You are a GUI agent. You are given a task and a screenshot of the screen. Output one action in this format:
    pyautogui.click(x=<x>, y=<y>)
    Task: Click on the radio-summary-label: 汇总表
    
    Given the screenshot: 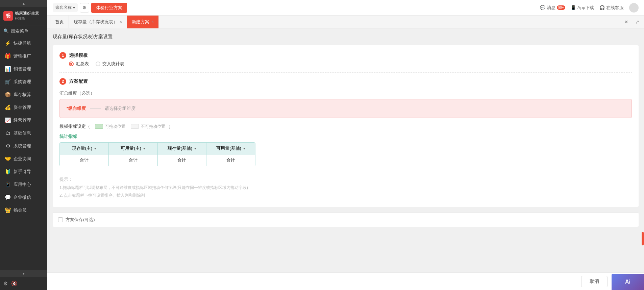 What is the action you would take?
    pyautogui.click(x=82, y=64)
    